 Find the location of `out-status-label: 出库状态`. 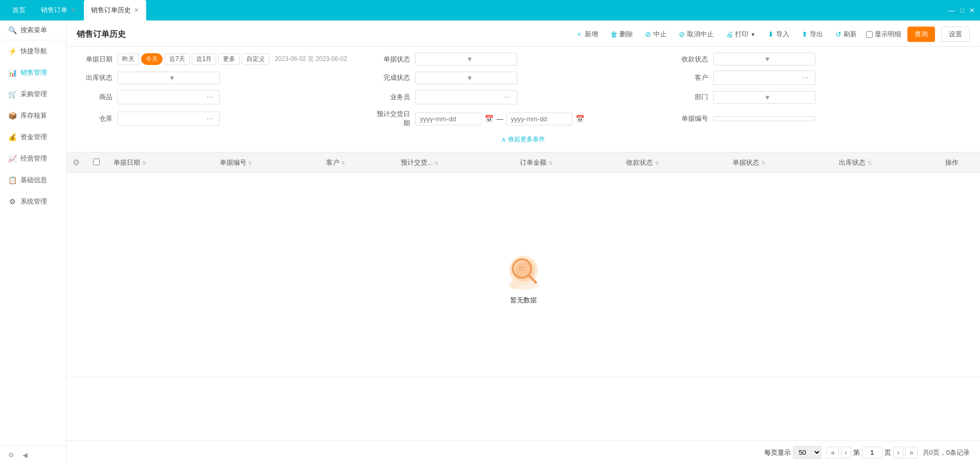

out-status-label: 出库状态 is located at coordinates (97, 78).